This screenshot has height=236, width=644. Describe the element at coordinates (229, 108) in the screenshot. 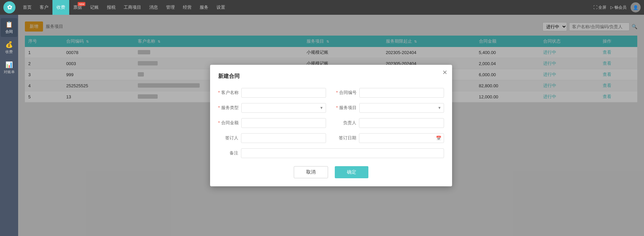

I see `service-type-label: 服务类型` at that location.